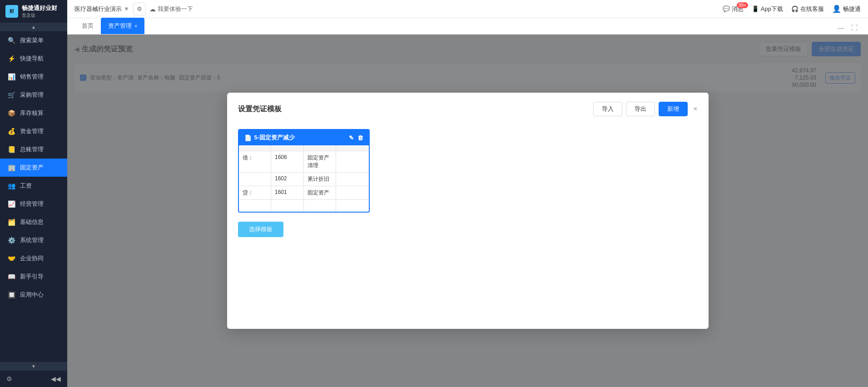 Image resolution: width=868 pixels, height=387 pixels. What do you see at coordinates (26, 186) in the screenshot?
I see `sidebar-item-label: 工资` at bounding box center [26, 186].